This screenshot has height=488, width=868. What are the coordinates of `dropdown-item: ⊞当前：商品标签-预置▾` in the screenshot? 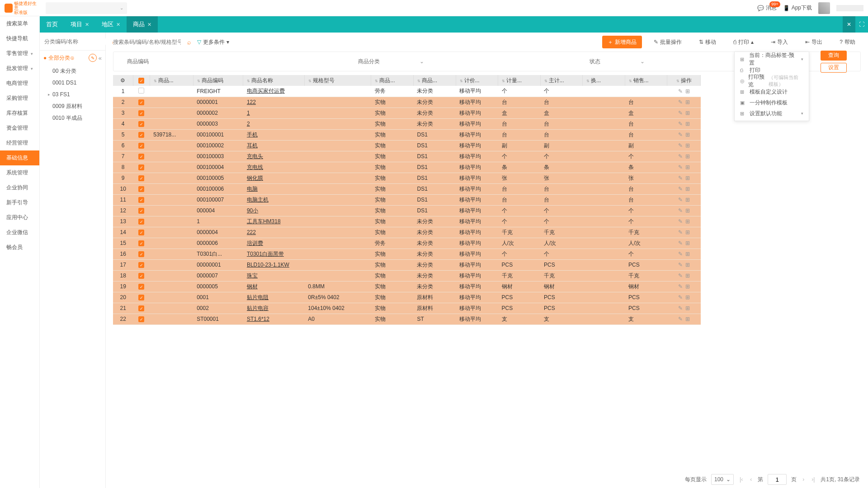 It's located at (772, 59).